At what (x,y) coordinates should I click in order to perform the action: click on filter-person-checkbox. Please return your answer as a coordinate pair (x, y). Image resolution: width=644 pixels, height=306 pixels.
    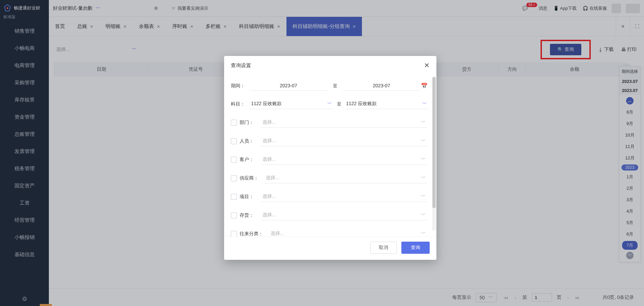
    Looking at the image, I should click on (234, 141).